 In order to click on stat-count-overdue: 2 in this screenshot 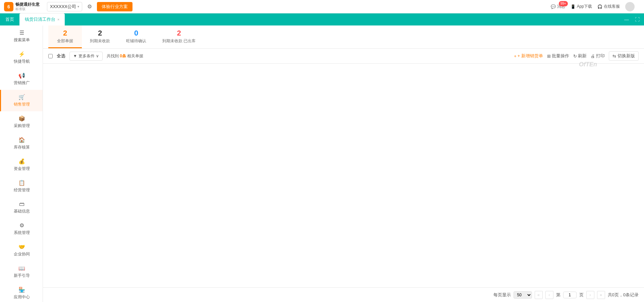, I will do `click(100, 33)`.